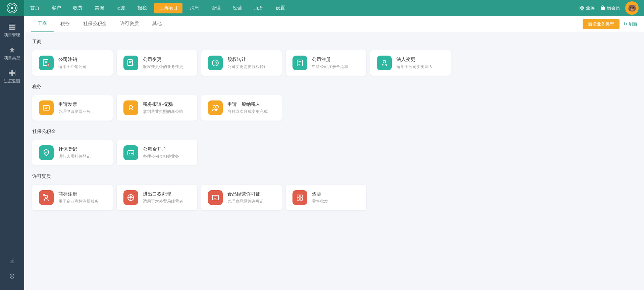 Image resolution: width=644 pixels, height=290 pixels. I want to click on vip-label: 畅会员, so click(613, 8).